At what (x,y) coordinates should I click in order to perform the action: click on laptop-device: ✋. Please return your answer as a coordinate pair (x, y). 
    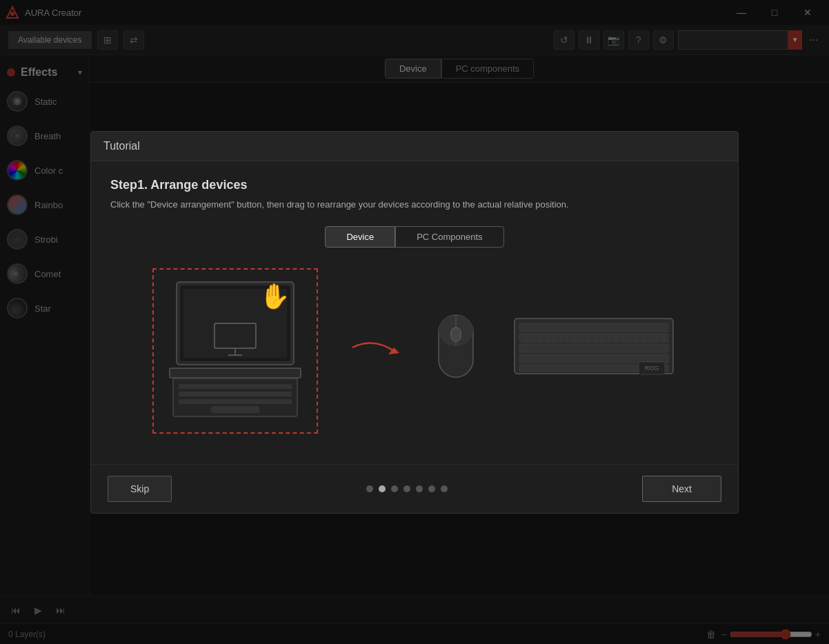
    Looking at the image, I should click on (235, 351).